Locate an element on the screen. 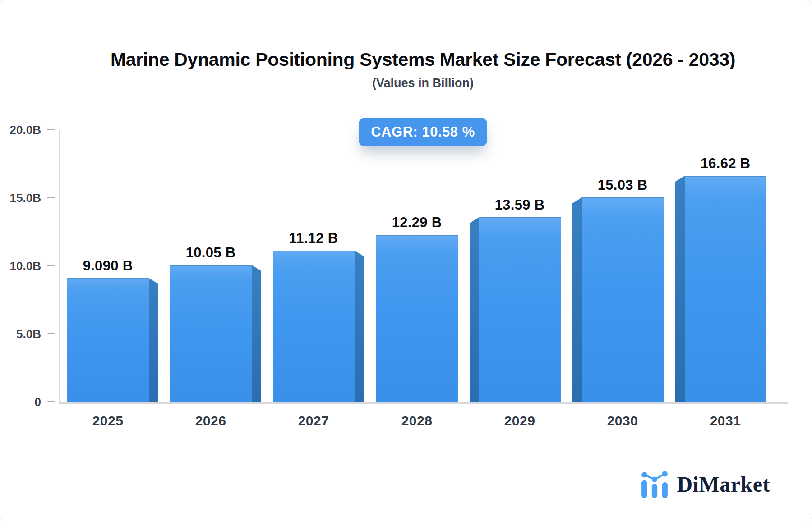 This screenshot has height=521, width=812. y-axis-tick-label: 15.0B is located at coordinates (21, 198).